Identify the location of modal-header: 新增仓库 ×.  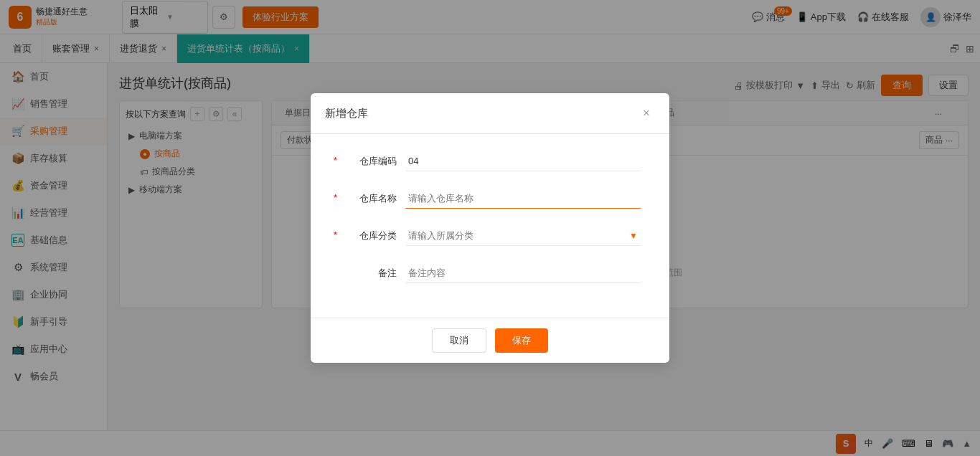
(490, 113).